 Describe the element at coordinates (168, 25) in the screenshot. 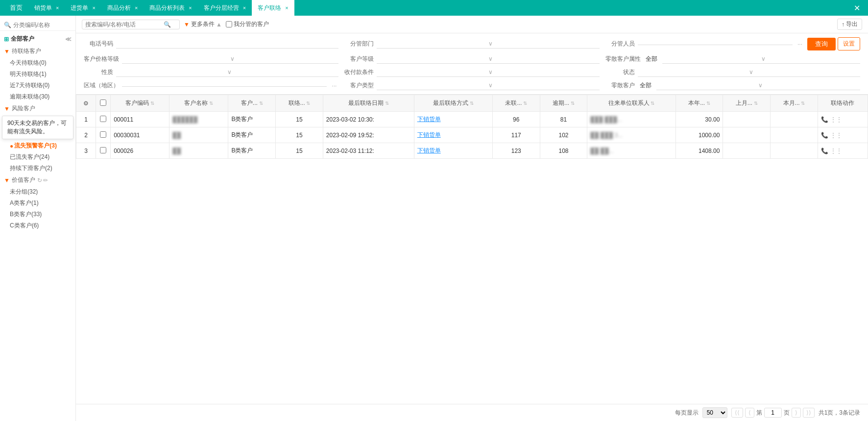

I see `search-icon: 🔍` at that location.